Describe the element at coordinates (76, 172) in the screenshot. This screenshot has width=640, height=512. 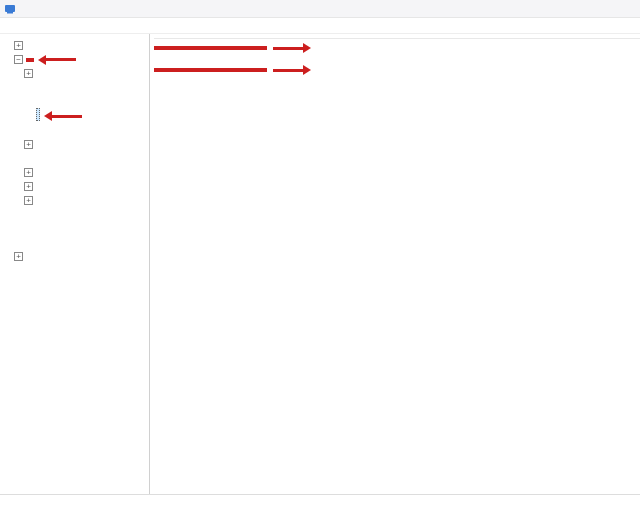
I see `tree-network: +` at that location.